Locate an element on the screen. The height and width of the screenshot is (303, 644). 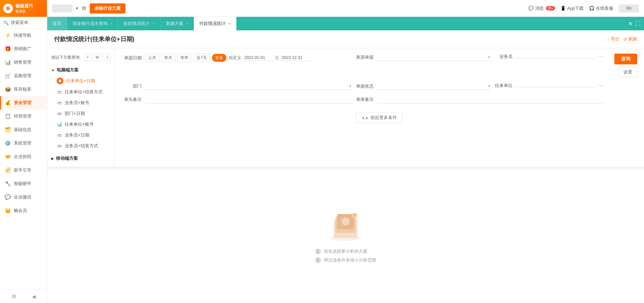
service-icon: 🎧 is located at coordinates (592, 8).